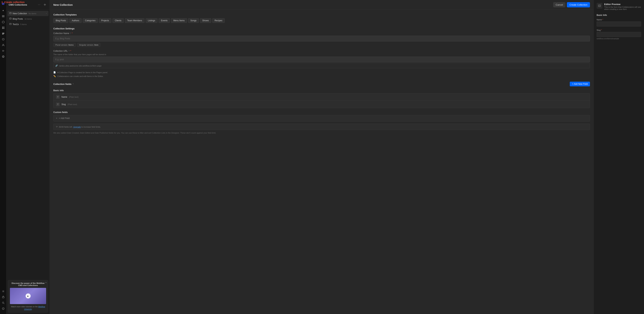 The width and height of the screenshot is (644, 314). What do you see at coordinates (580, 84) in the screenshot?
I see `add-new-field-button: + Add New Field` at bounding box center [580, 84].